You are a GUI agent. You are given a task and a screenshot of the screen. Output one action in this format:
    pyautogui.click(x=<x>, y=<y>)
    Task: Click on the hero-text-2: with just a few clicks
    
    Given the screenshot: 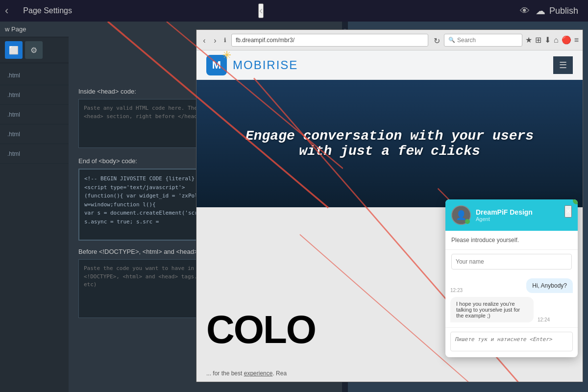 What is the action you would take?
    pyautogui.click(x=390, y=151)
    